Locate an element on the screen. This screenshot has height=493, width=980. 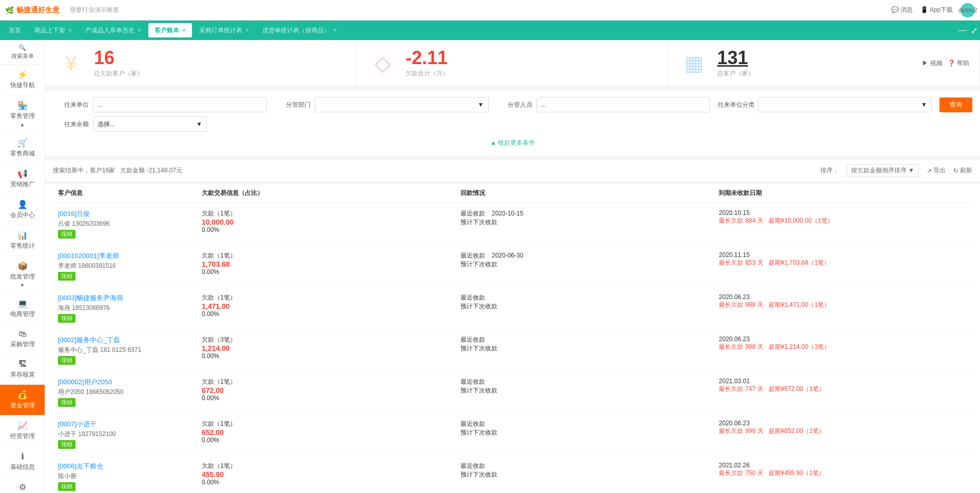
sidebar-item-marketing: 📢 营销推广 is located at coordinates (23, 179).